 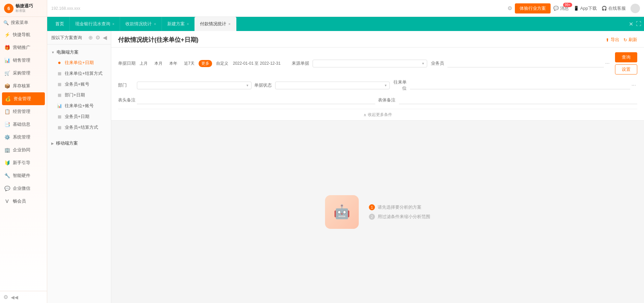 What do you see at coordinates (22, 124) in the screenshot?
I see `sidebar-item-label: 基础信息` at bounding box center [22, 124].